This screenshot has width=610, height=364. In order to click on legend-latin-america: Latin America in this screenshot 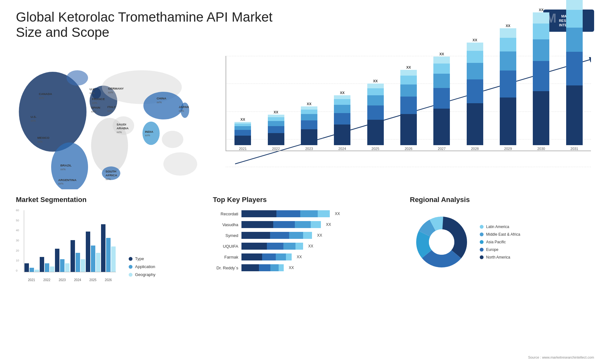, I will do `click(500, 227)`.